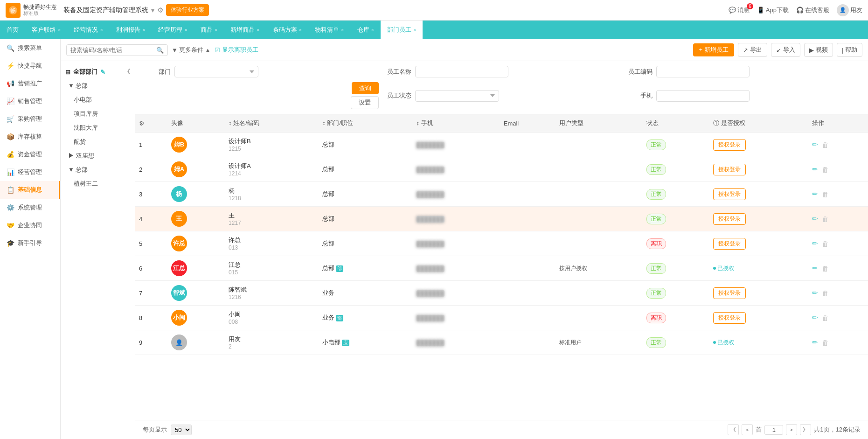  I want to click on sidebar-item-企业协同: 🤝企业协同, so click(30, 225).